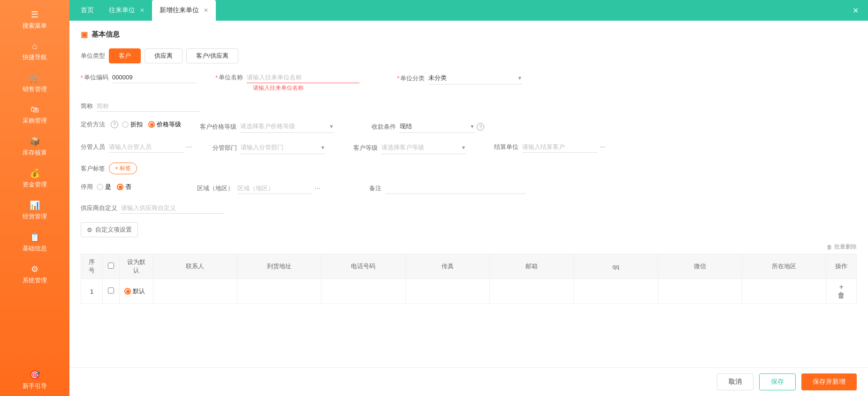  Describe the element at coordinates (469, 168) in the screenshot. I see `customer-tag-row: 客户标签 + 标签` at that location.